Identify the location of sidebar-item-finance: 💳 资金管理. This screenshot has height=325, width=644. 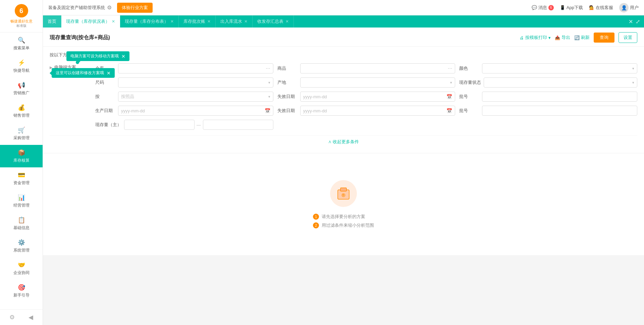
(21, 178).